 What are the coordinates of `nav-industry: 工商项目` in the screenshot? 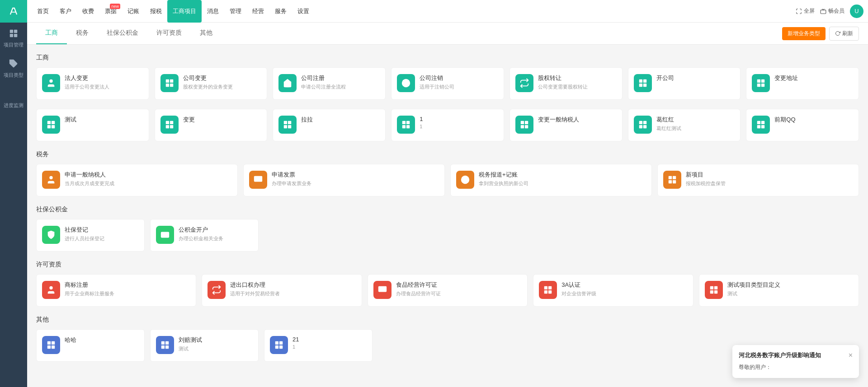 It's located at (184, 11).